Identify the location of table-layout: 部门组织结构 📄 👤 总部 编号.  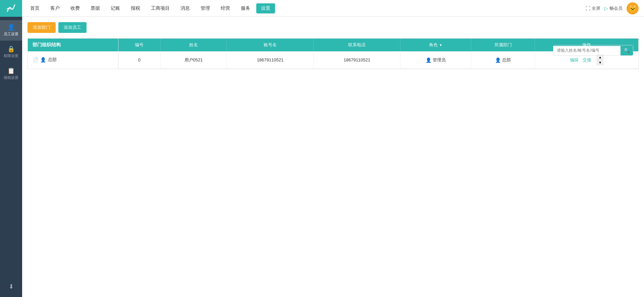
(333, 54).